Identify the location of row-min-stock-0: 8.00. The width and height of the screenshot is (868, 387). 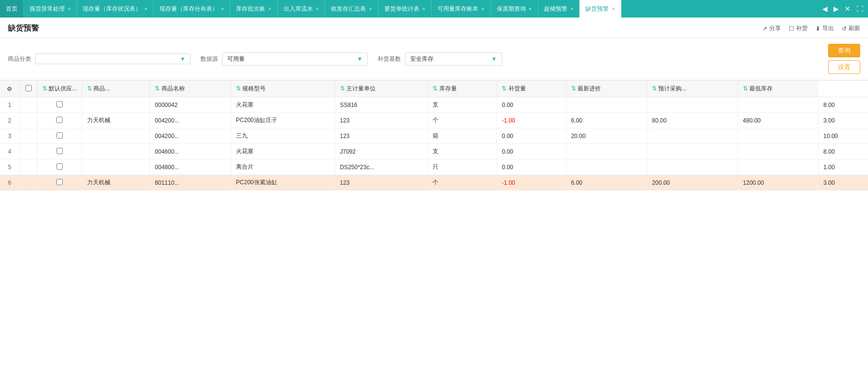
(843, 105).